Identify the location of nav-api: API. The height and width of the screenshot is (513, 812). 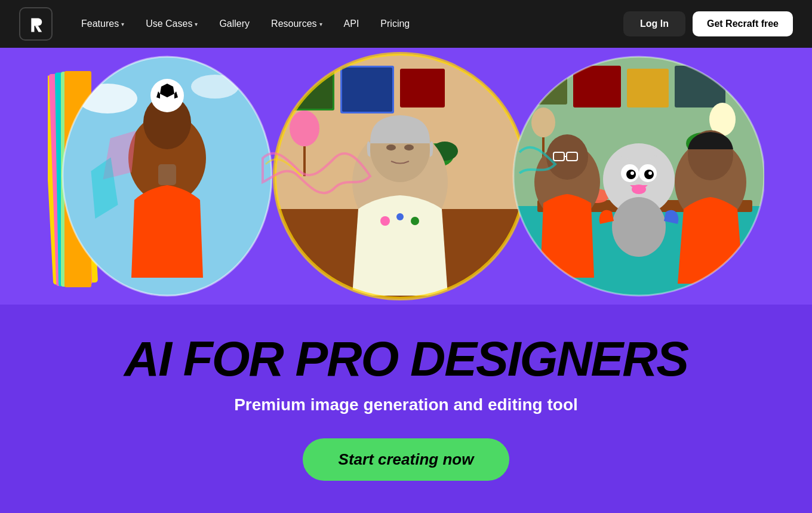
(352, 24).